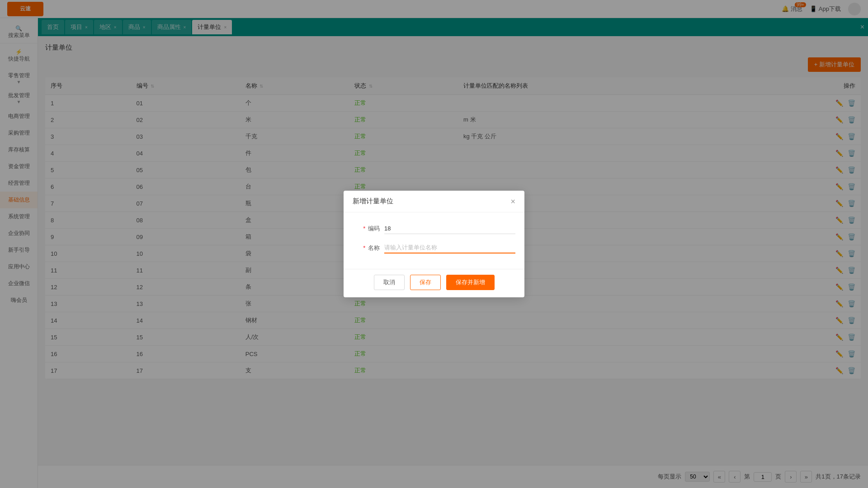 The image size is (868, 488). Describe the element at coordinates (434, 240) in the screenshot. I see `modal-body: * 编码 * 名称` at that location.